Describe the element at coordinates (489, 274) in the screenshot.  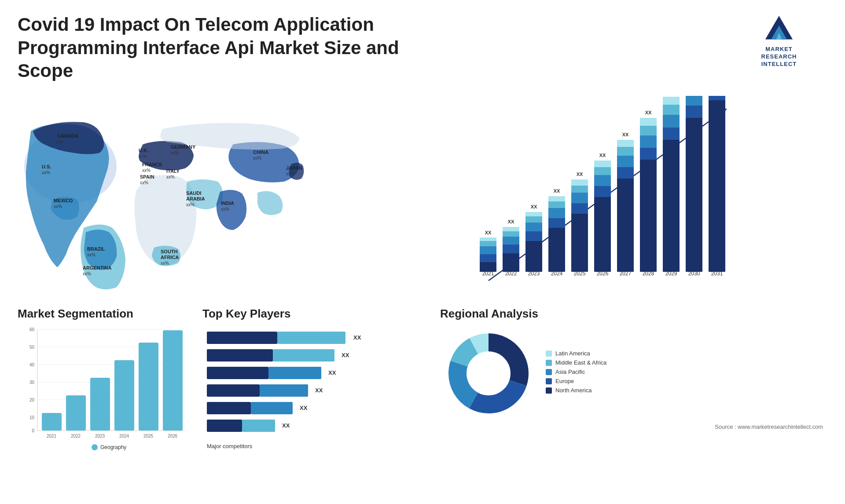
I see `svg-text: 2021` at that location.